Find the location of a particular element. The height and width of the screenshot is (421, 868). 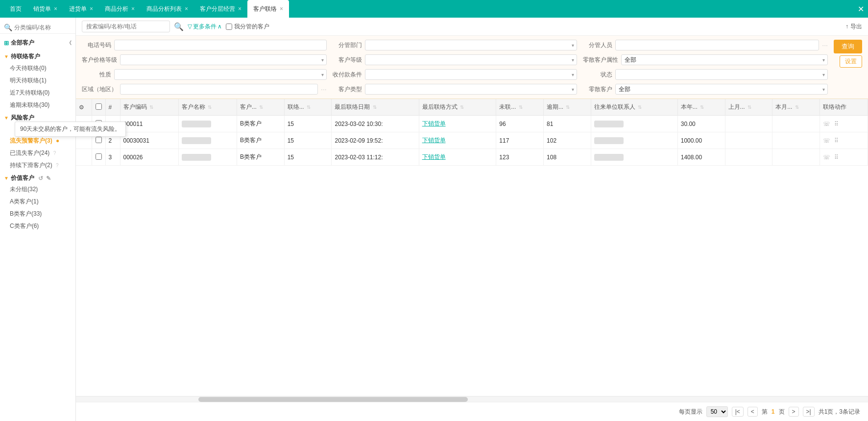

sidebar-item-churned: 已流失客户(24) ? is located at coordinates (38, 153).